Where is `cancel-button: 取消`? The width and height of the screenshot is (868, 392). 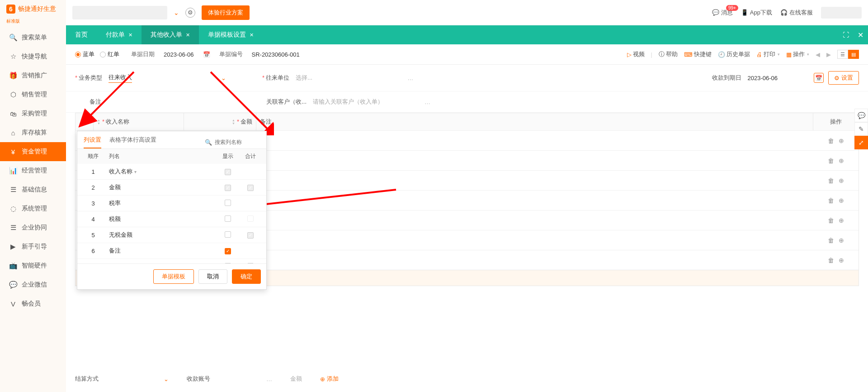
cancel-button: 取消 is located at coordinates (213, 277).